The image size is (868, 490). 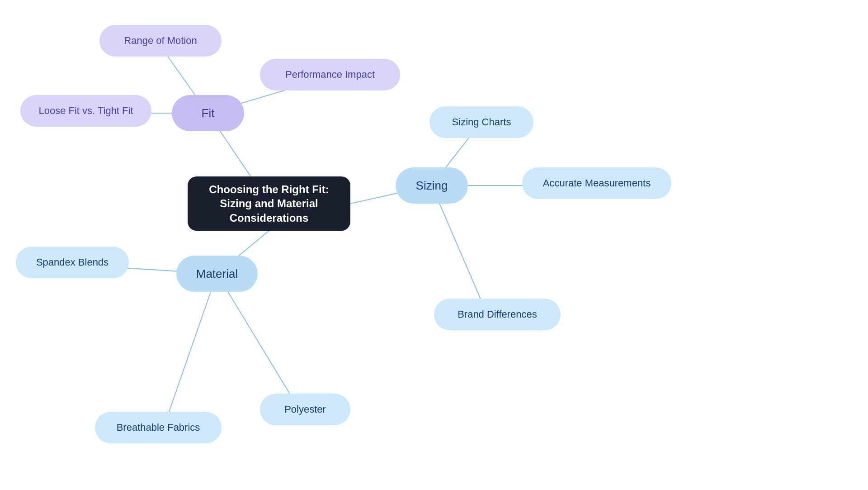 I want to click on material-node: Material, so click(x=217, y=274).